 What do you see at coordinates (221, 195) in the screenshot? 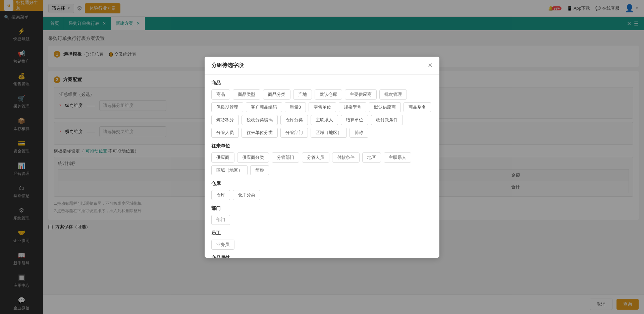
I see `field-tag: 仓库` at bounding box center [221, 195].